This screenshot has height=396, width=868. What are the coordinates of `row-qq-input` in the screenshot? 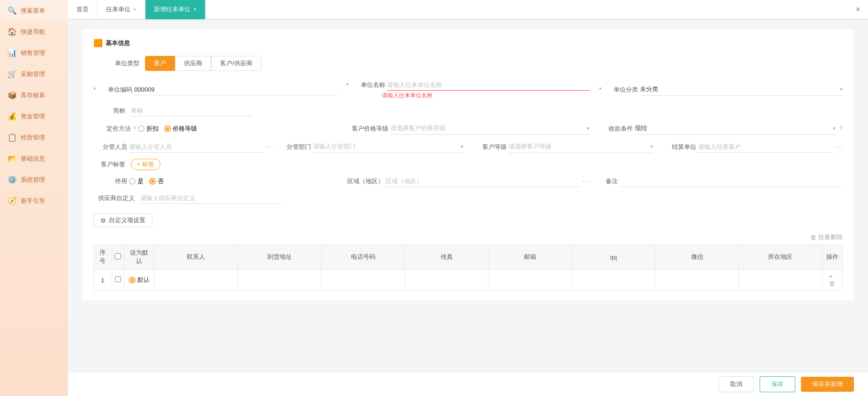 It's located at (614, 280).